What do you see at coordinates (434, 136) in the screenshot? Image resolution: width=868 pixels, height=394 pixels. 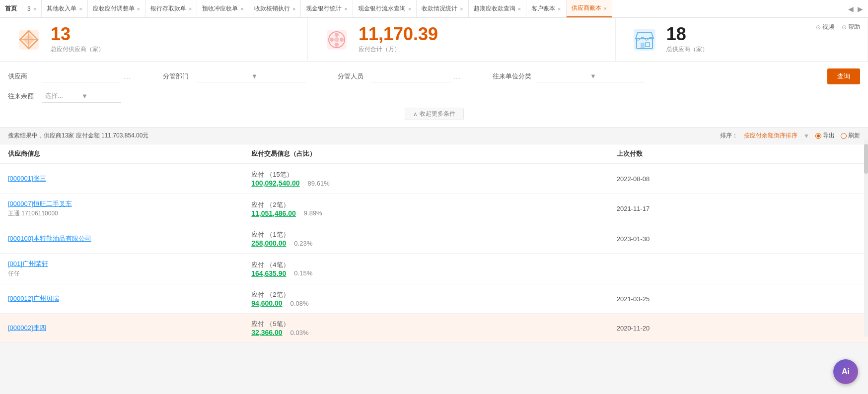 I see `results-bar: 搜索结果中，供应商13家 应付金额 111,703,854.00元 排序： 按应…` at bounding box center [434, 136].